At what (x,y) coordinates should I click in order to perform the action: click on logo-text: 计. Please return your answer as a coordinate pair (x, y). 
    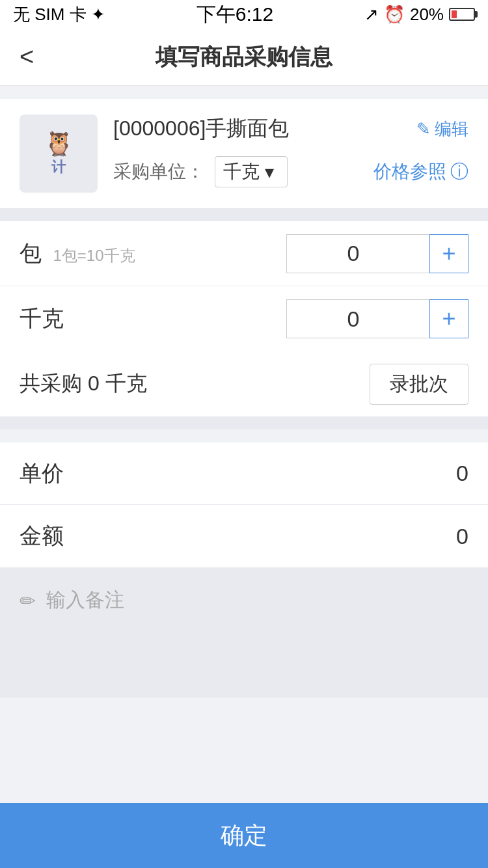
    Looking at the image, I should click on (59, 167).